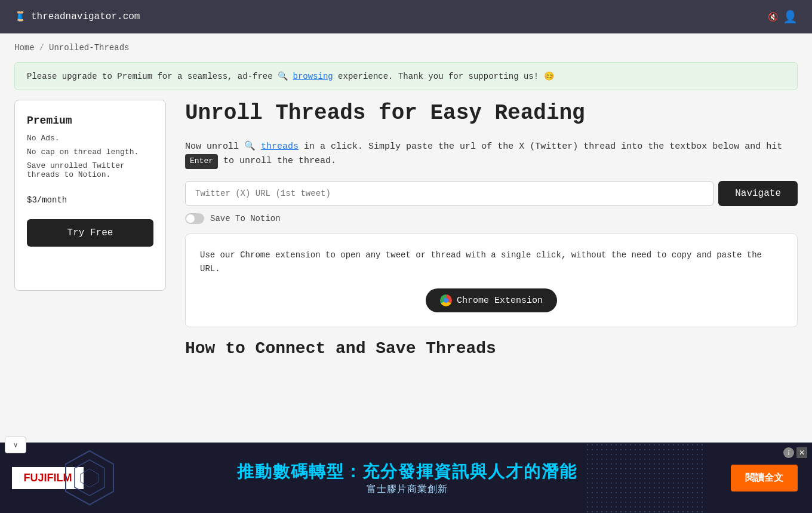 The height and width of the screenshot is (513, 812). What do you see at coordinates (406, 17) in the screenshot?
I see `header: 🧵 threadnavigator.com 🔇 👤` at bounding box center [406, 17].